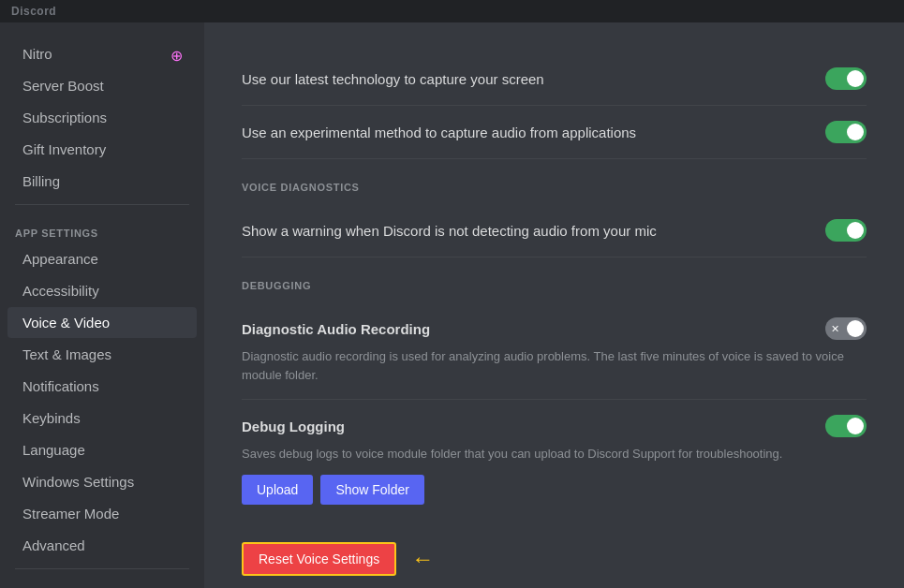 This screenshot has width=904, height=588. I want to click on check-icon-2: ✓, so click(856, 132).